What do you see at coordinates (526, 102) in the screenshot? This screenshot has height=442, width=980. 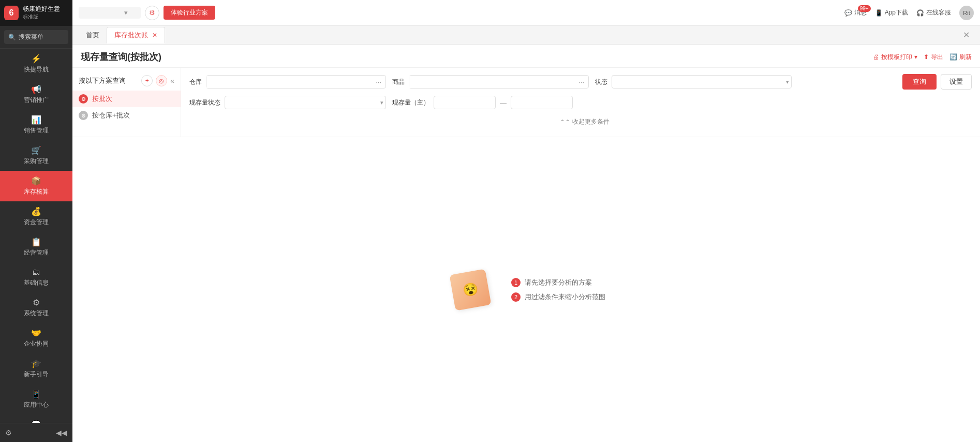 I see `filter-panel: 按以下方案查询 + ◎ « ⚙ 按批次 ⚙ 按仓库+批次` at bounding box center [526, 102].